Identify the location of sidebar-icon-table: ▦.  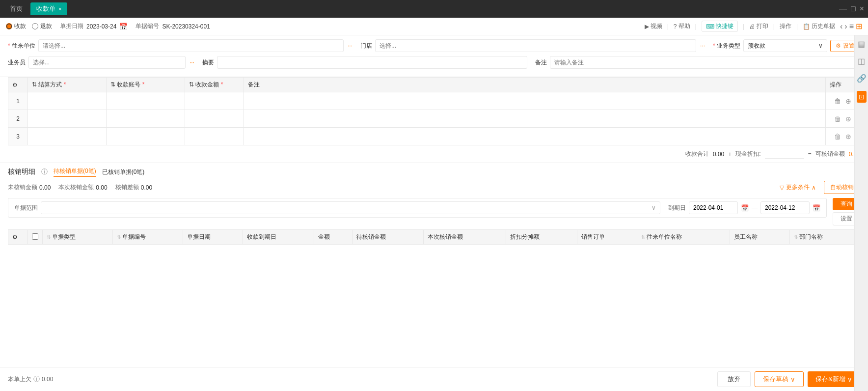
(861, 44).